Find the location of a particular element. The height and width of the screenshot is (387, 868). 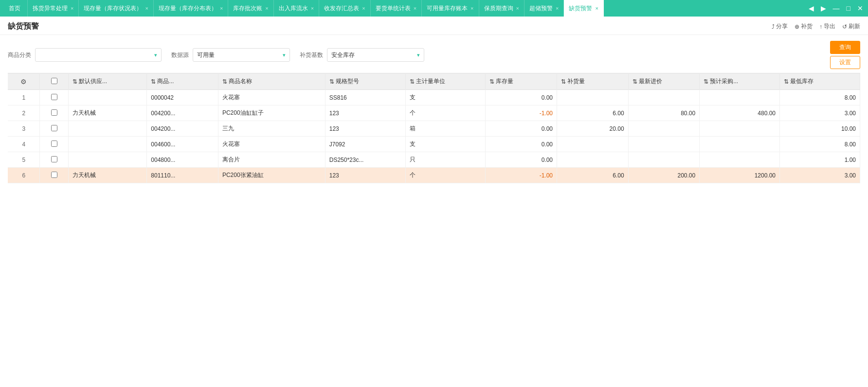

settings-button: 设置 is located at coordinates (845, 62).